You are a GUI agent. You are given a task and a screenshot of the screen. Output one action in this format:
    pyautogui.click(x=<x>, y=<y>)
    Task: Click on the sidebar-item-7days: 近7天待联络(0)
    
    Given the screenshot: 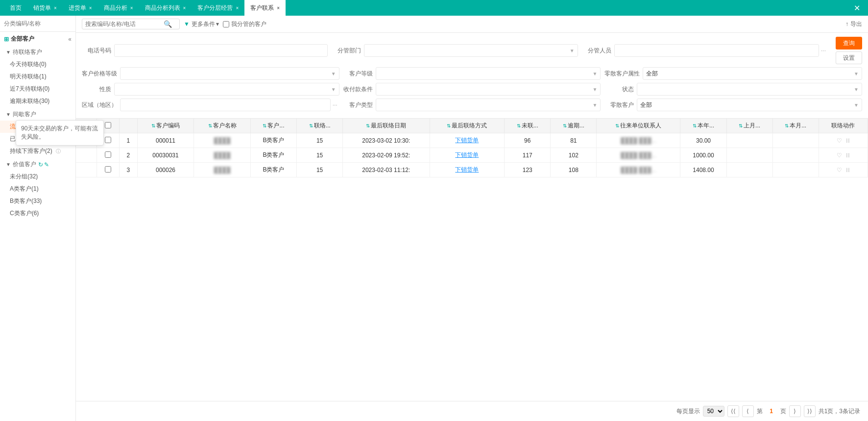 What is the action you would take?
    pyautogui.click(x=38, y=89)
    